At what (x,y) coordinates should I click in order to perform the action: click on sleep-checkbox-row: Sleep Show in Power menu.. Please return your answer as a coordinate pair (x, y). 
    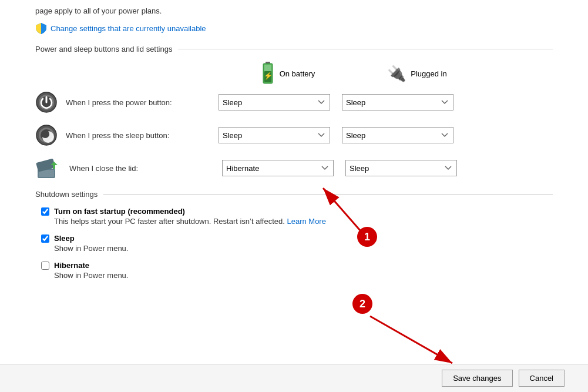
    Looking at the image, I should click on (297, 243).